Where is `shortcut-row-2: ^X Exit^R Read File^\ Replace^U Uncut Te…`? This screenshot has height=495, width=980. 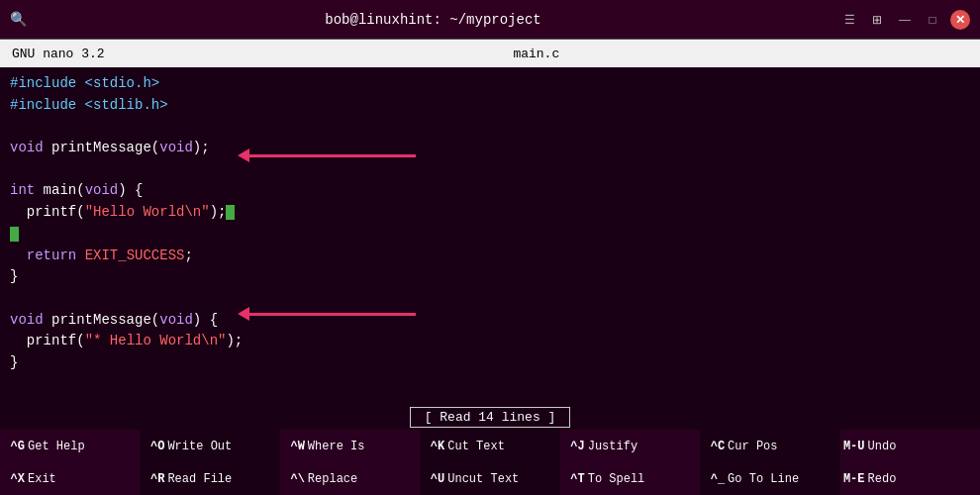
shortcut-row-2: ^X Exit^R Read File^\ Replace^U Uncut Te… is located at coordinates (490, 479).